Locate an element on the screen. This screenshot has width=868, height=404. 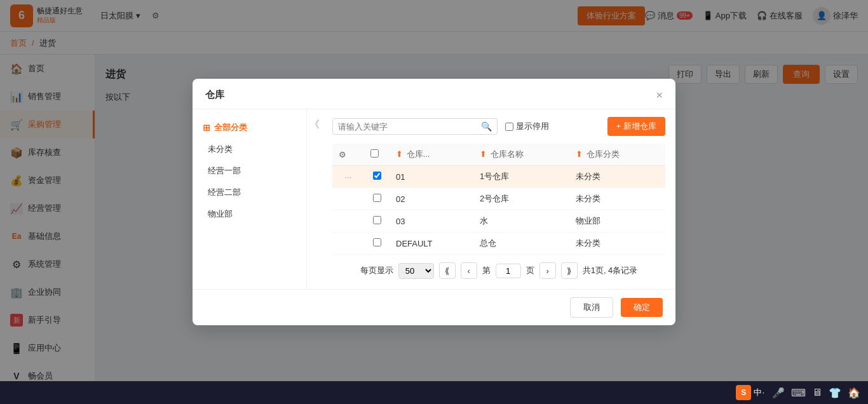
status-brand: S 中· is located at coordinates (750, 393).